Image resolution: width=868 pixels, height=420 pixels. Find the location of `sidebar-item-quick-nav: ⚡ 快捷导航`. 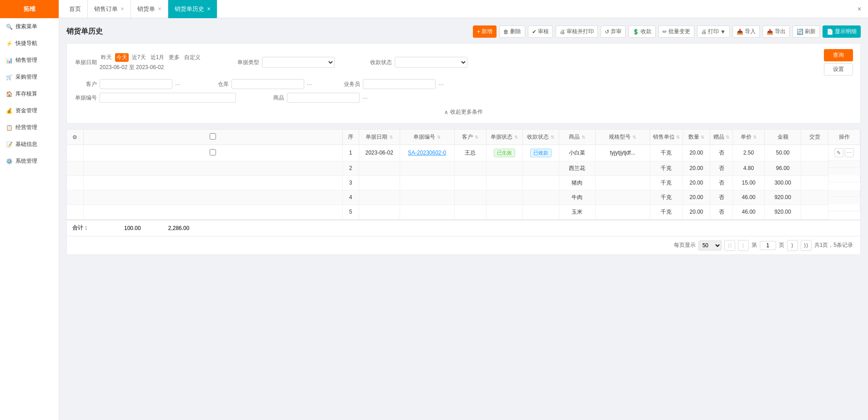

sidebar-item-quick-nav: ⚡ 快捷导航 is located at coordinates (29, 44).